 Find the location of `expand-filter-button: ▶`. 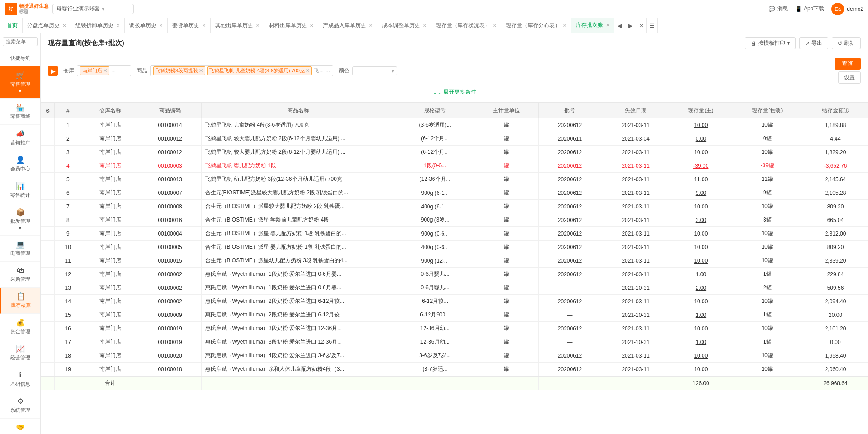

expand-filter-button: ▶ is located at coordinates (53, 71).